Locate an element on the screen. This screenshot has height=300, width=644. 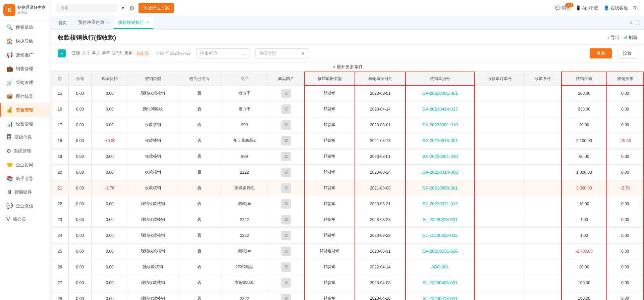
party-dots: ... is located at coordinates (244, 54).